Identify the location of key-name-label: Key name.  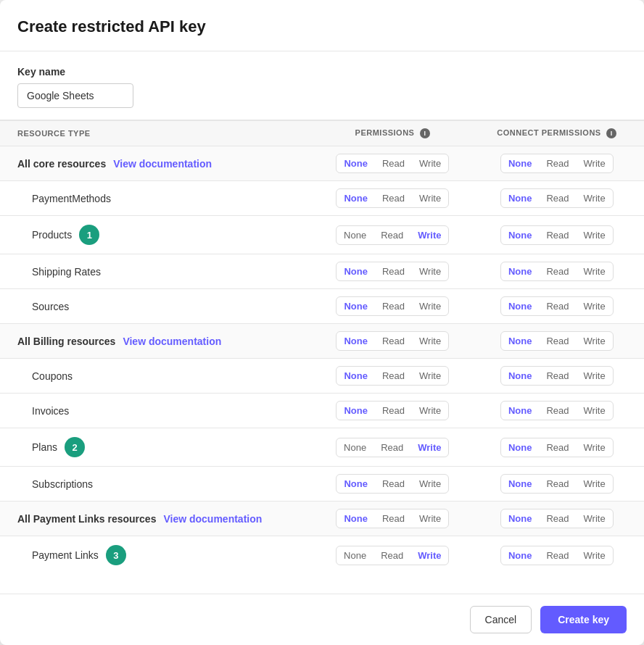
(322, 72).